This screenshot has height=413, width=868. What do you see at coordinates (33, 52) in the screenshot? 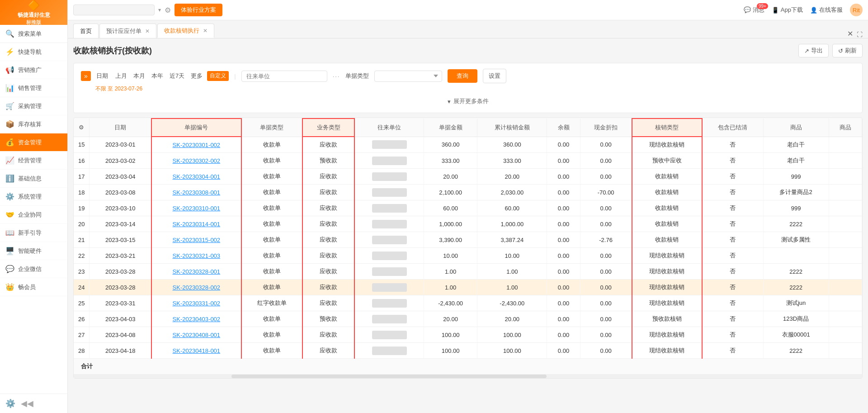
I see `sidebar-item-shortcut: ⚡ 快捷导航` at bounding box center [33, 52].